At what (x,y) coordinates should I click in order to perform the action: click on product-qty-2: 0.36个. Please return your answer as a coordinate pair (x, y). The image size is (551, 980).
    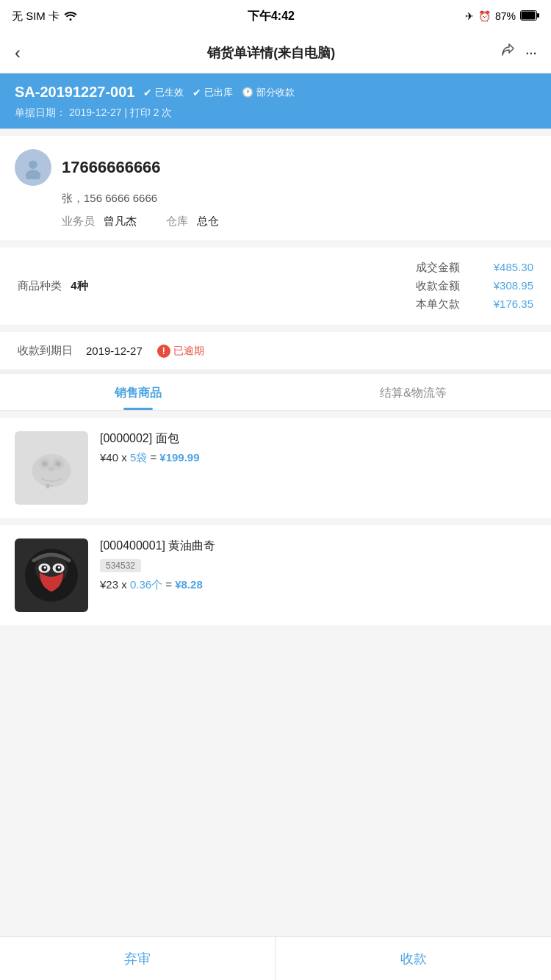
    Looking at the image, I should click on (148, 585).